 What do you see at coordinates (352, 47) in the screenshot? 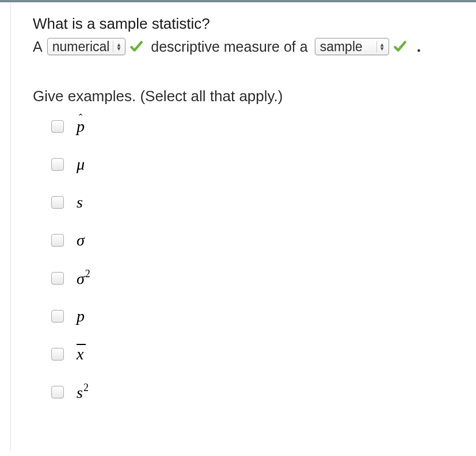
I see `select-sample: sample ▲▼` at bounding box center [352, 47].